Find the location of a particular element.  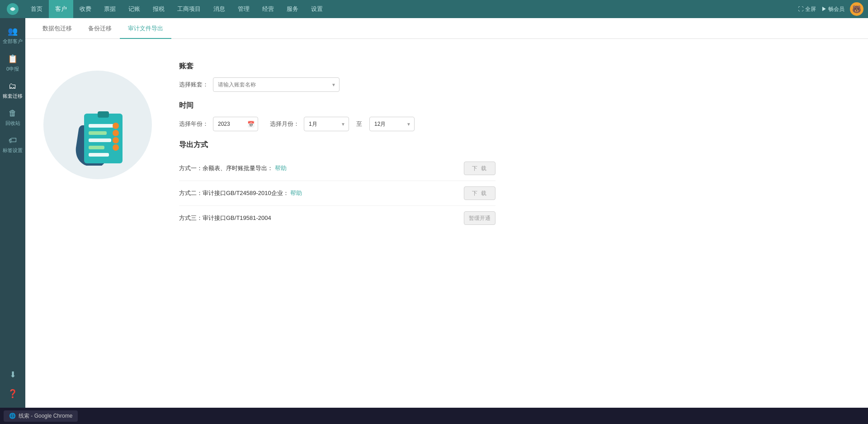

nav-messages: 消息 is located at coordinates (219, 9).